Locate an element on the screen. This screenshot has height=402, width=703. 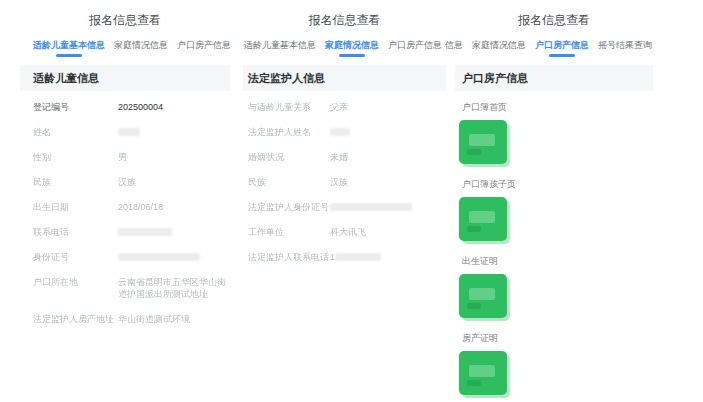
field-value: 汉族 is located at coordinates (174, 182).